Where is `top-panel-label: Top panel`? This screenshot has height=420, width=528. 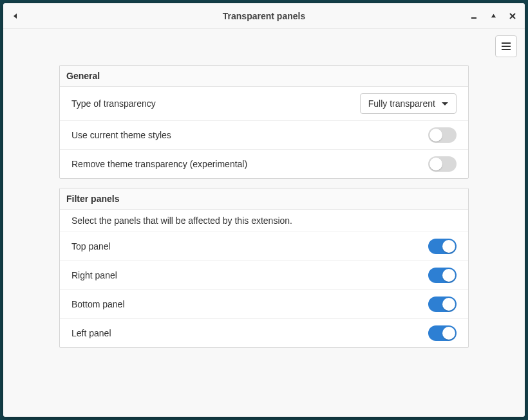
top-panel-label: Top panel is located at coordinates (91, 246).